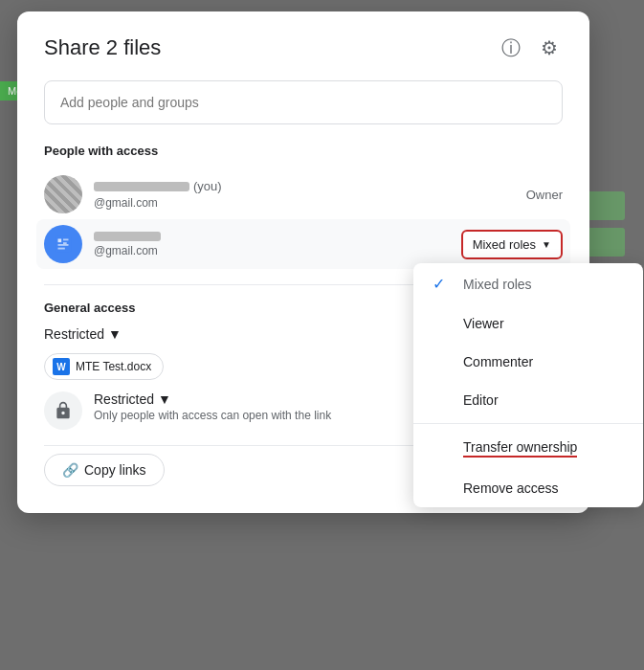  Describe the element at coordinates (304, 203) in the screenshot. I see `person-email-owner: @gmail.com` at that location.